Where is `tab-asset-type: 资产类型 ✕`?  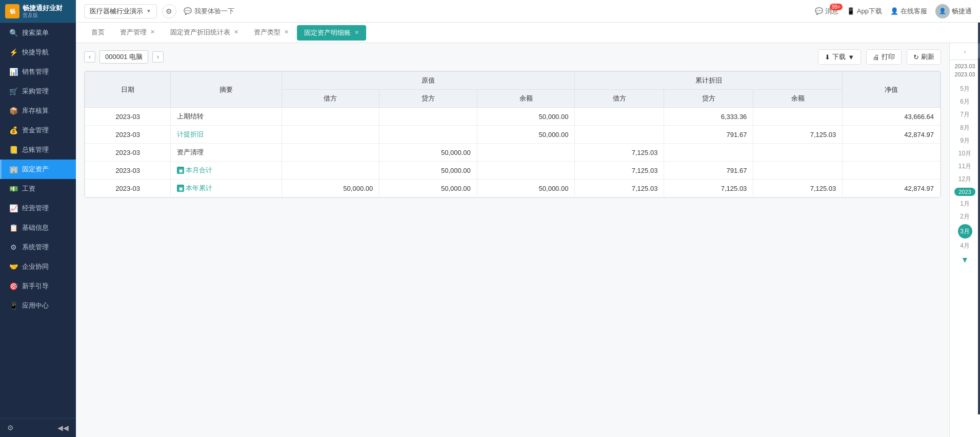 tab-asset-type: 资产类型 ✕ is located at coordinates (271, 33).